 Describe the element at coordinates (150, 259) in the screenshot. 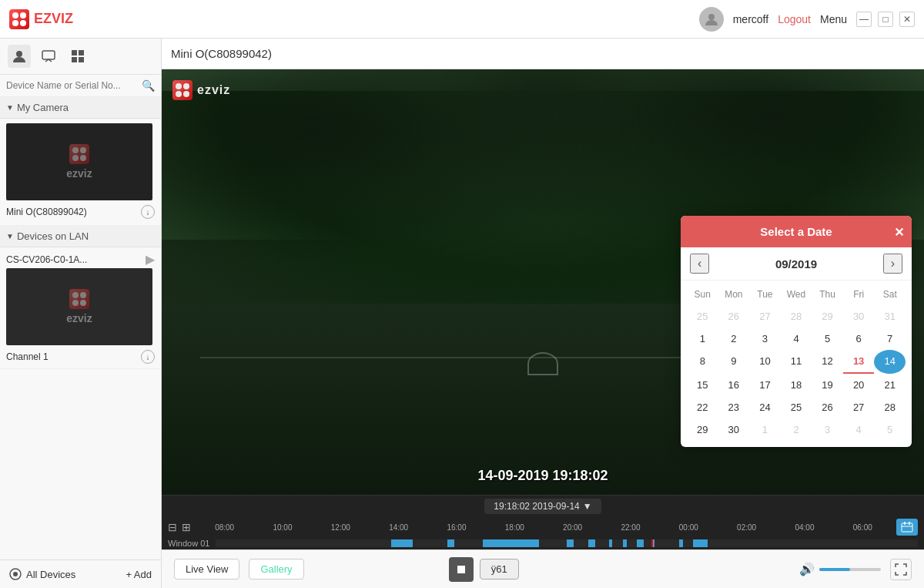

I see `lan-expand-icon: ▶` at that location.